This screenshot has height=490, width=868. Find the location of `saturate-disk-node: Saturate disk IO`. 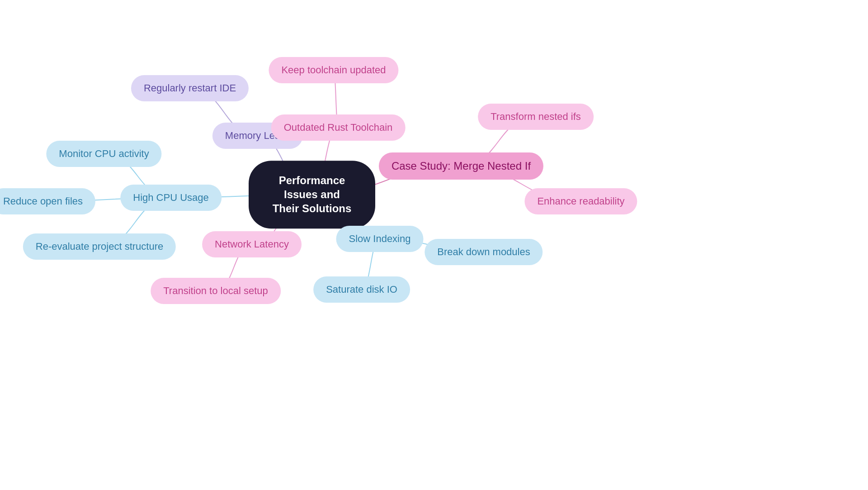

saturate-disk-node: Saturate disk IO is located at coordinates (362, 290).